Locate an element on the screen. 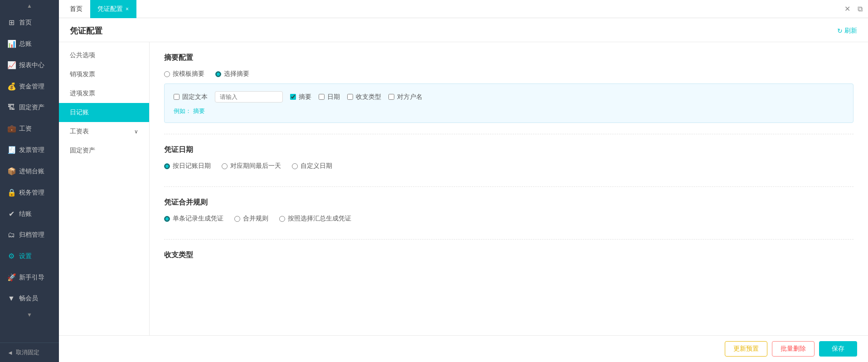 The height and width of the screenshot is (362, 868). voucher-date-title: 凭证日期 is located at coordinates (509, 150).